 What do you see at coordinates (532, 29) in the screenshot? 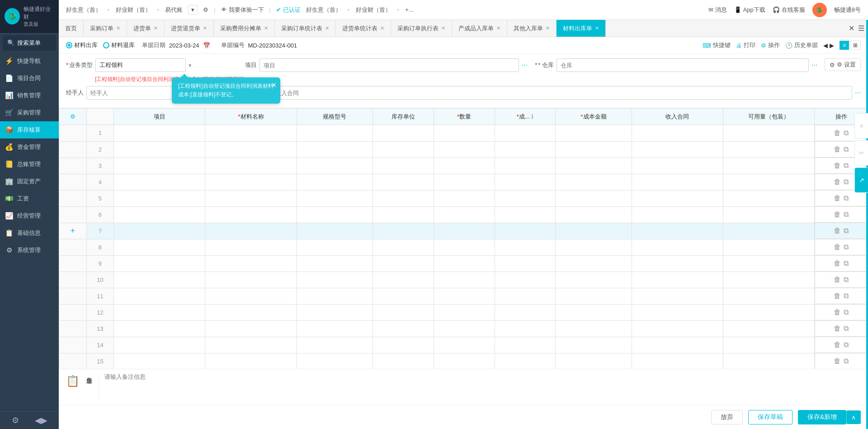
I see `tab-other-stock: 其他入库单 ✕` at bounding box center [532, 29].